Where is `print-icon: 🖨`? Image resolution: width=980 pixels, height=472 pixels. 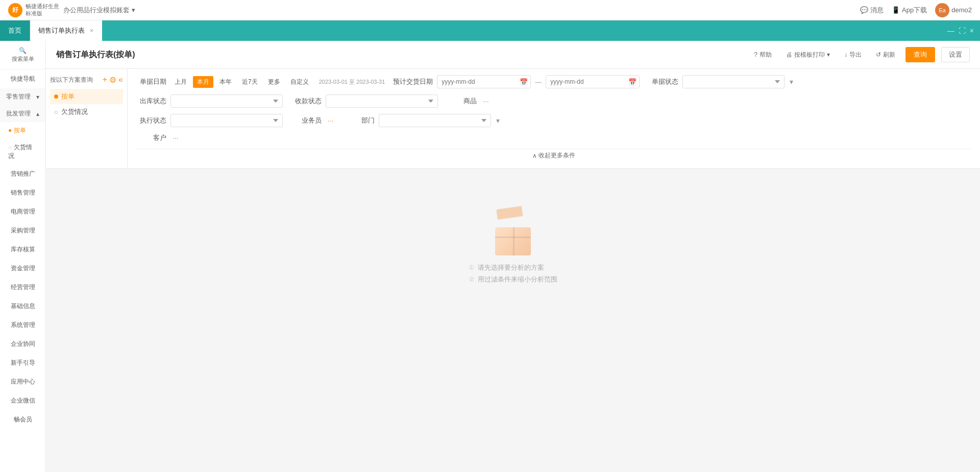 print-icon: 🖨 is located at coordinates (789, 55).